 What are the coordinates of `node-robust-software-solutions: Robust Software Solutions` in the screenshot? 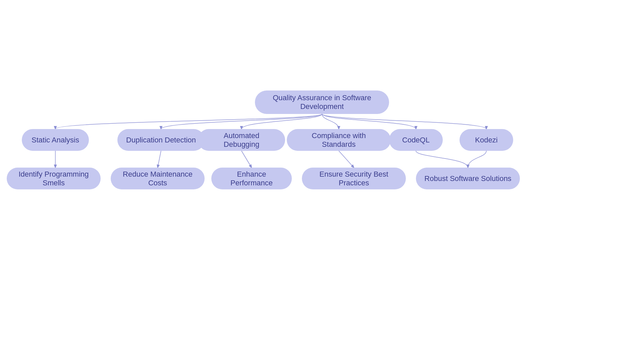 It's located at (468, 178).